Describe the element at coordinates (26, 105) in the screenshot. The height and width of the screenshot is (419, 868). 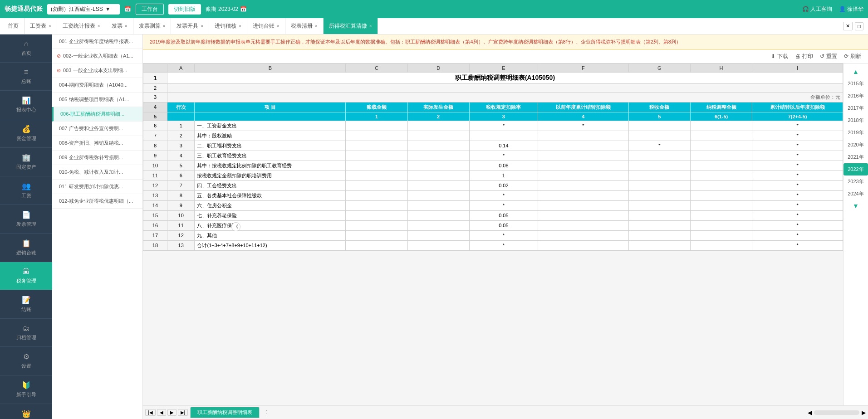
I see `sidebar-item-report-center: 📊 报表中心` at that location.